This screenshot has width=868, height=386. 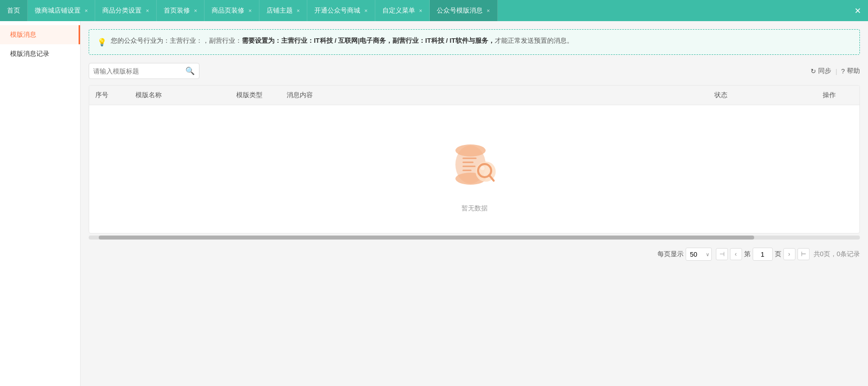 What do you see at coordinates (147, 11) in the screenshot?
I see `nav-tab-product-category-close: ×` at bounding box center [147, 11].